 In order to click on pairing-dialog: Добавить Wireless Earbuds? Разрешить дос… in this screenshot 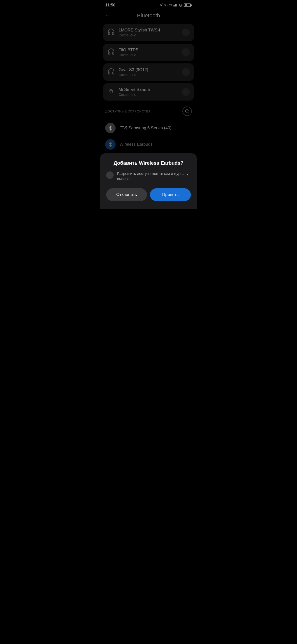, I will do `click(148, 181)`.